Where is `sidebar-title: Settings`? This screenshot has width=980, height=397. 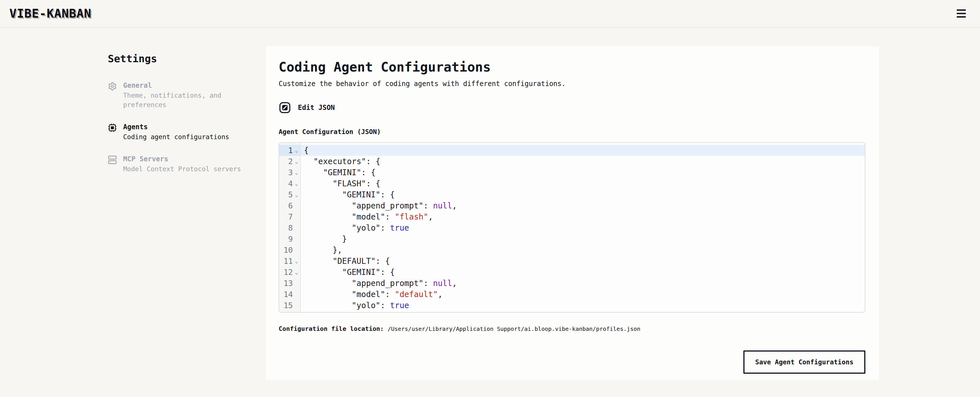
sidebar-title: Settings is located at coordinates (178, 59).